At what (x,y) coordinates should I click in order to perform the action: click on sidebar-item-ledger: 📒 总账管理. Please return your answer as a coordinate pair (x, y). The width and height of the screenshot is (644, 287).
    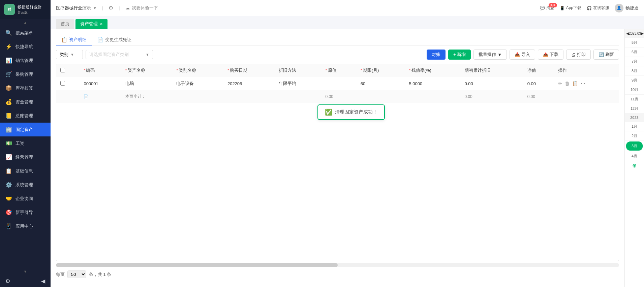
    Looking at the image, I should click on (25, 116).